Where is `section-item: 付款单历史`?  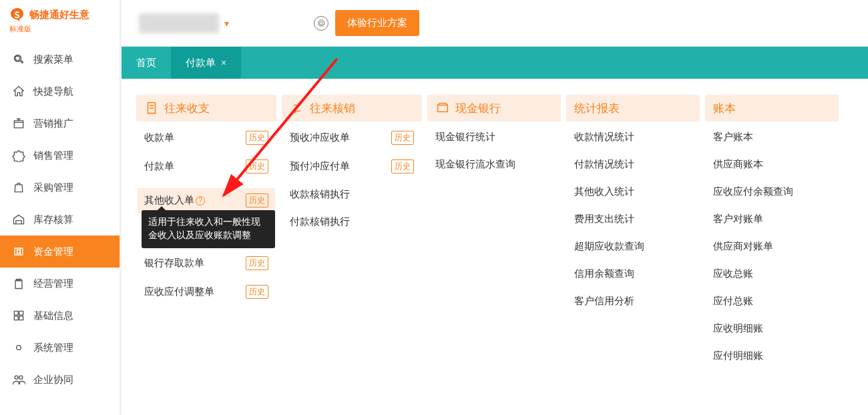 section-item: 付款单历史 is located at coordinates (206, 167).